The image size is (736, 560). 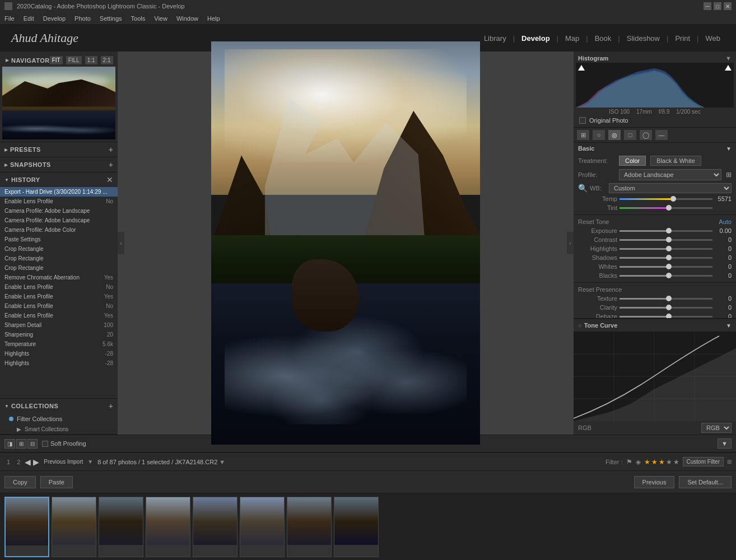 What do you see at coordinates (643, 38) in the screenshot?
I see `nav-slideshow: Slideshow` at bounding box center [643, 38].